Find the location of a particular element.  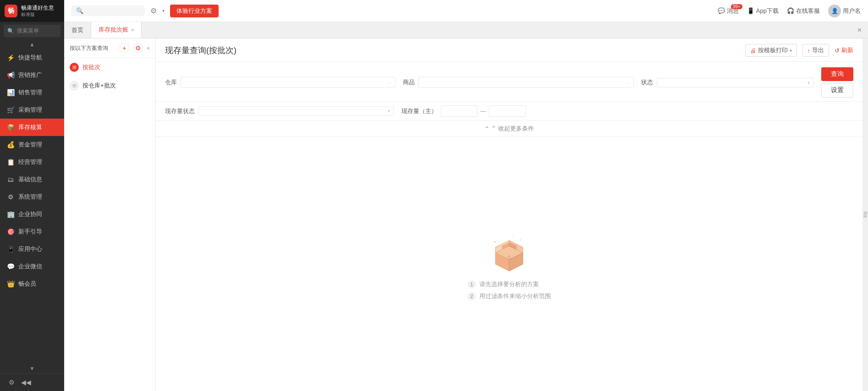

finance-icon: 💰 is located at coordinates (11, 145).